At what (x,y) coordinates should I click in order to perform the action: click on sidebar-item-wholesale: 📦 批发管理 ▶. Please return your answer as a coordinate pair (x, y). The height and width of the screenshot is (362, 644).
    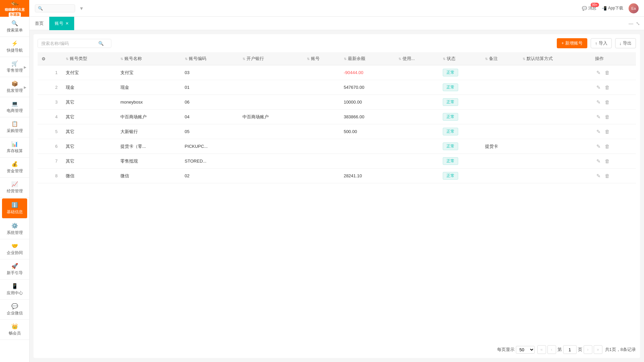
    Looking at the image, I should click on (15, 87).